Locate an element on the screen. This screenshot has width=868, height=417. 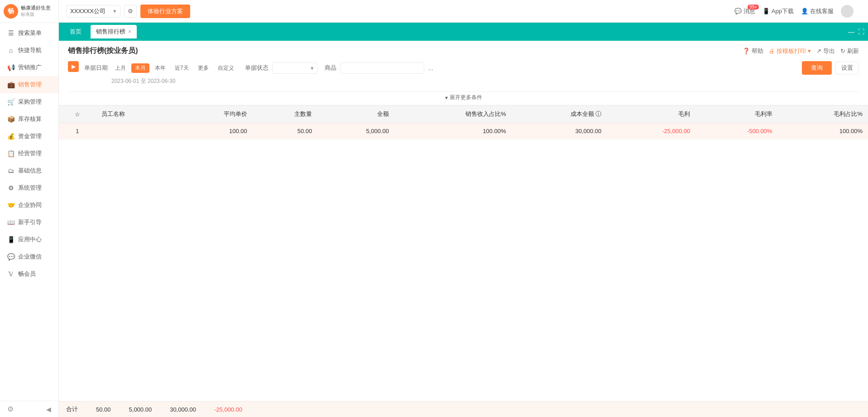
date-range-display: 2023-06-01 至 2023-06-30 is located at coordinates (143, 81).